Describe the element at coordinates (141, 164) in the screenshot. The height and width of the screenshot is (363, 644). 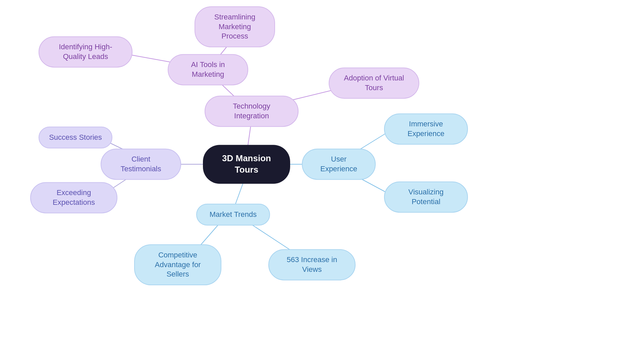
I see `client-testimonials-node: Client Testimonials` at that location.